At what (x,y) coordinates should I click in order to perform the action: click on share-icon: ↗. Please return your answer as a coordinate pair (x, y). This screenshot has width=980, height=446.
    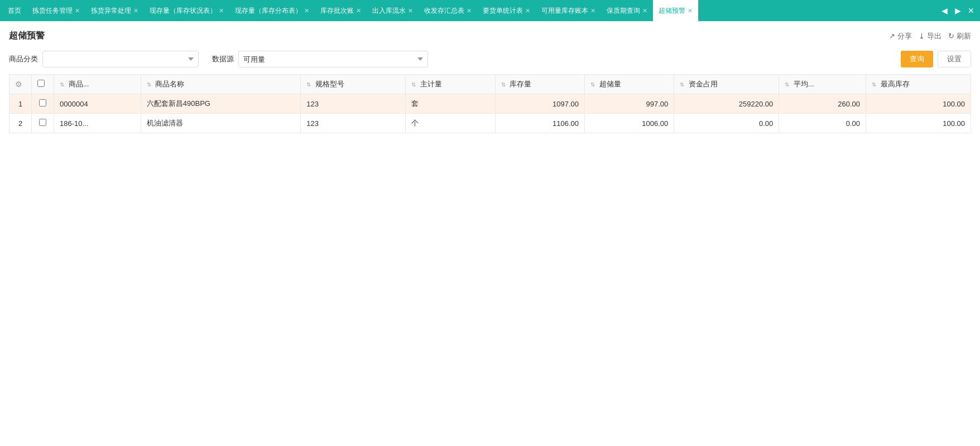
    Looking at the image, I should click on (892, 36).